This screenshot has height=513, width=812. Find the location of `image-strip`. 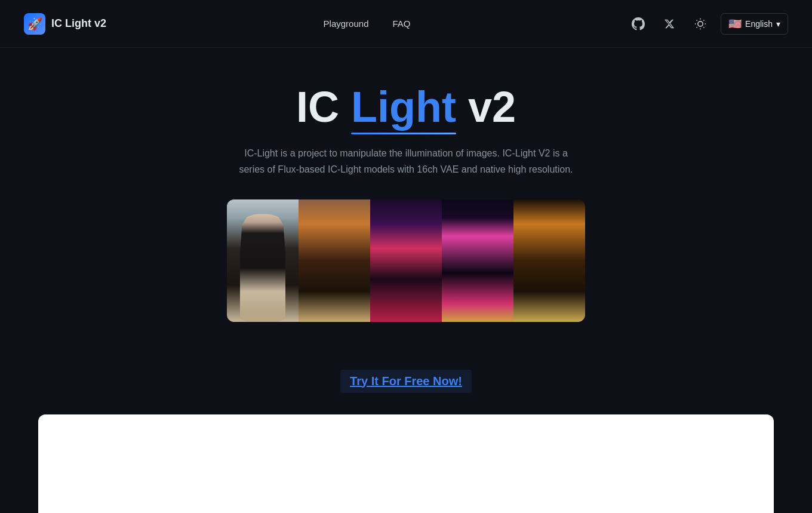

image-strip is located at coordinates (406, 260).